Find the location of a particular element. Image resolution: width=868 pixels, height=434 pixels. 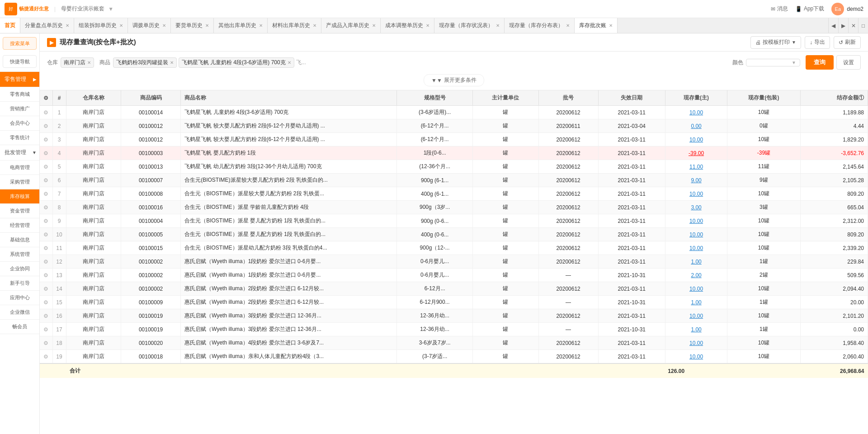

sidebar-item-ecommerce: 电商管理 is located at coordinates (20, 168).